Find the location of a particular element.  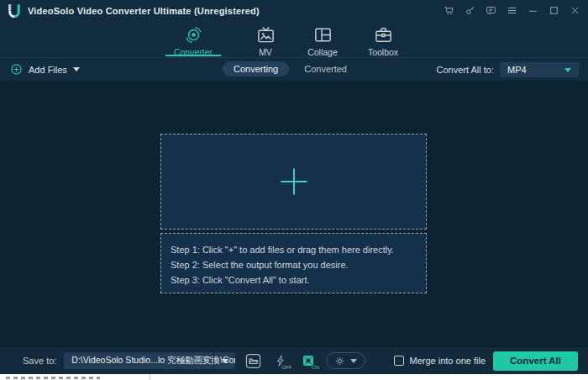

add-circle-icon is located at coordinates (17, 69).